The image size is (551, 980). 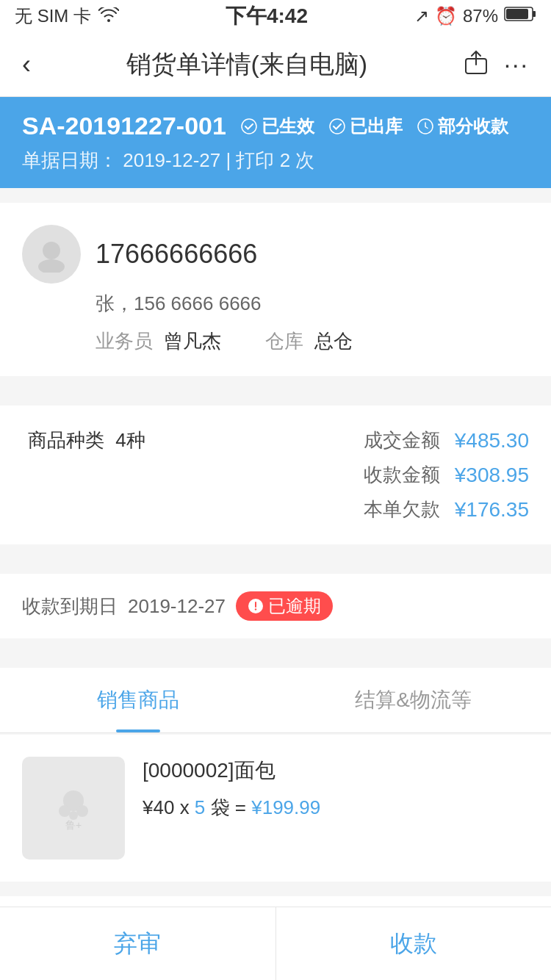 What do you see at coordinates (492, 475) in the screenshot?
I see `collected-amount: ¥308.95` at bounding box center [492, 475].